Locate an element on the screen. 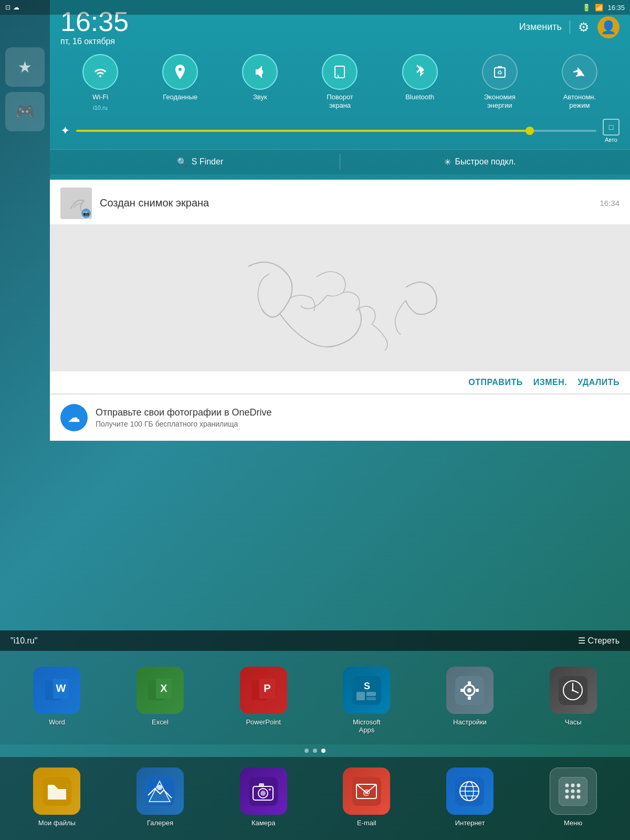  settings-app-icon is located at coordinates (470, 690).